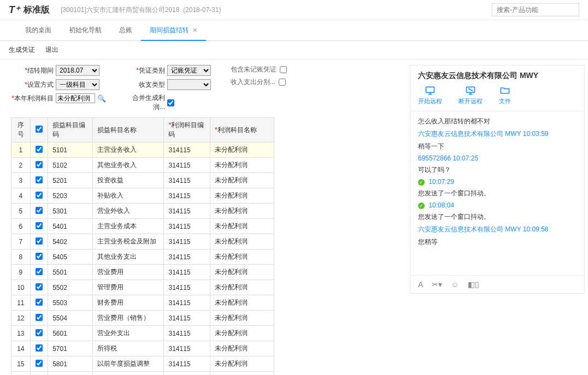  What do you see at coordinates (128, 130) in the screenshot?
I see `col-name: 损益科目名称` at bounding box center [128, 130].